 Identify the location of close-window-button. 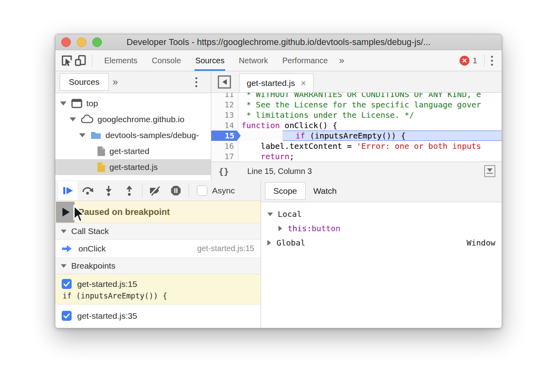
(66, 42).